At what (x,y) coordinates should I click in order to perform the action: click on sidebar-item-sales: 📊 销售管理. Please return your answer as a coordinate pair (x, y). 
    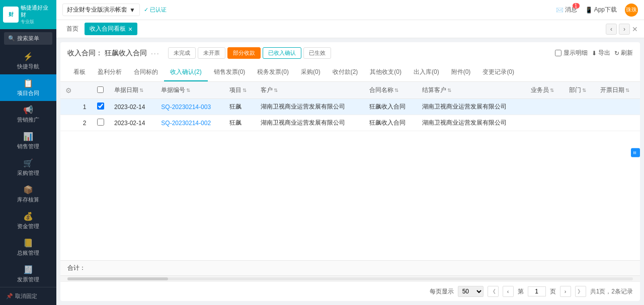
    Looking at the image, I should click on (28, 141).